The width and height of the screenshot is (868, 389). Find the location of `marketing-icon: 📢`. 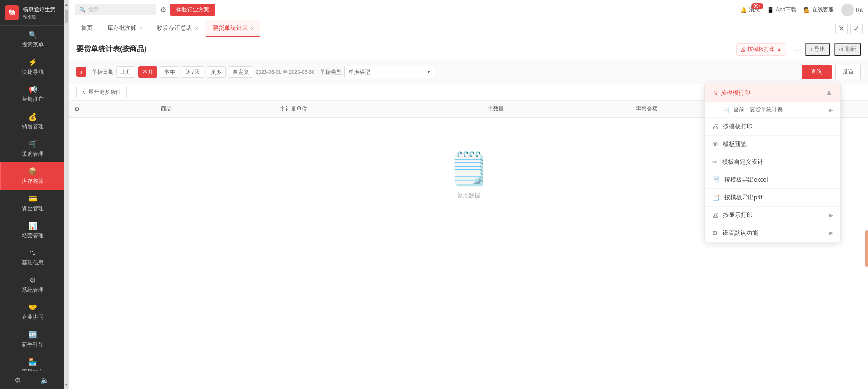

marketing-icon: 📢 is located at coordinates (33, 89).